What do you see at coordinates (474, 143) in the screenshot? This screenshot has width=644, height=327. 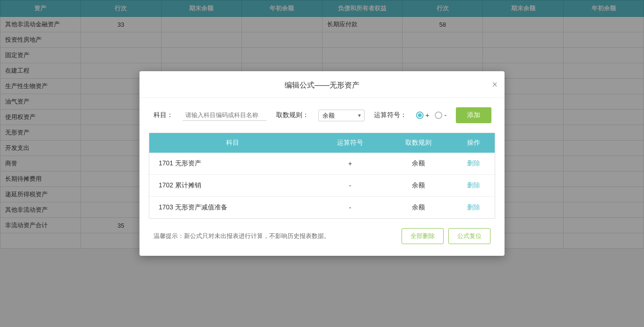 I see `column-header: 操作` at bounding box center [474, 143].